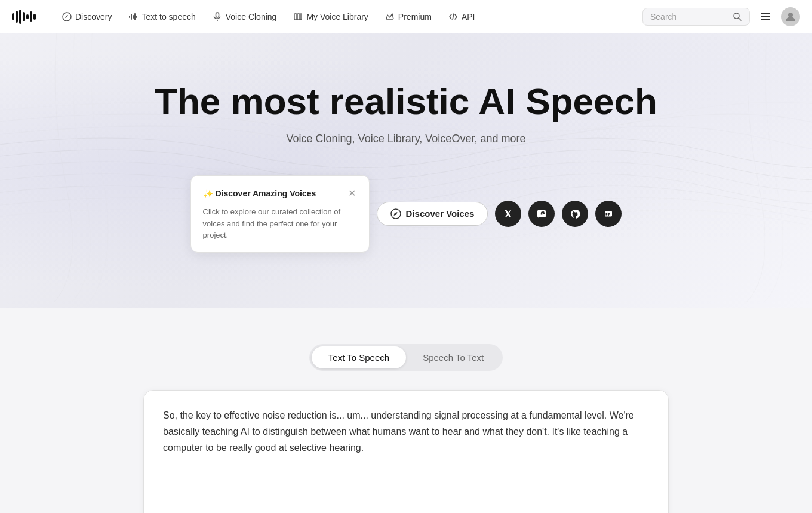 The image size is (812, 513). I want to click on avatar, so click(791, 17).